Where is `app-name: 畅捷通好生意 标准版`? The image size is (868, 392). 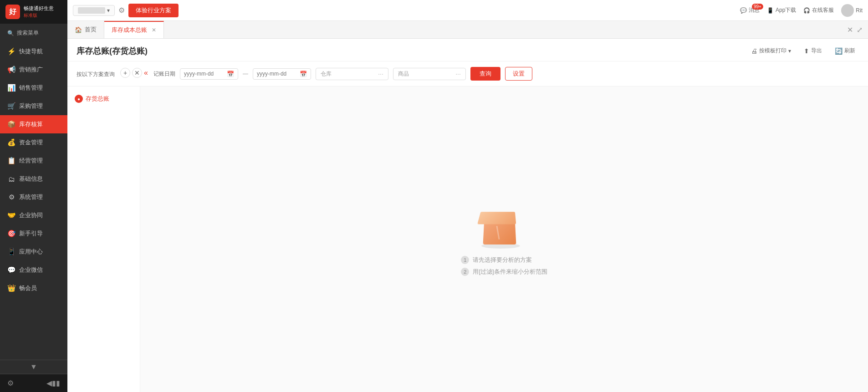 app-name: 畅捷通好生意 标准版 is located at coordinates (39, 12).